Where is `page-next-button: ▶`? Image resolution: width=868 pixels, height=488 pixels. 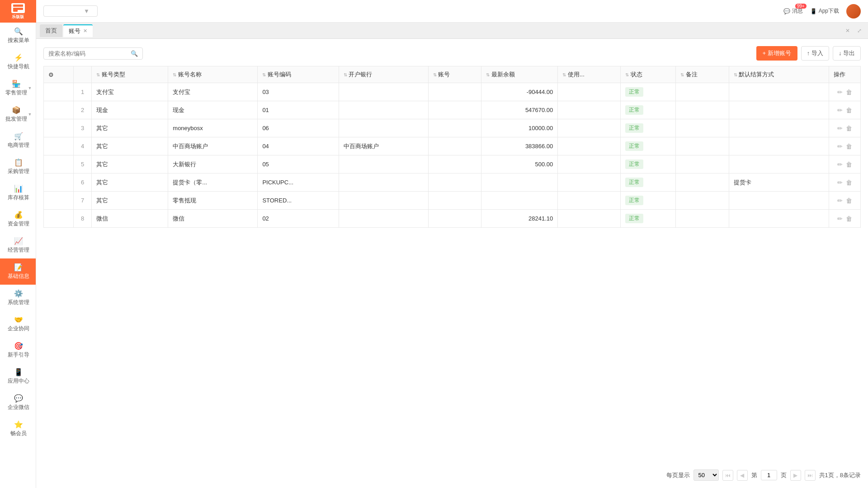 page-next-button: ▶ is located at coordinates (796, 475).